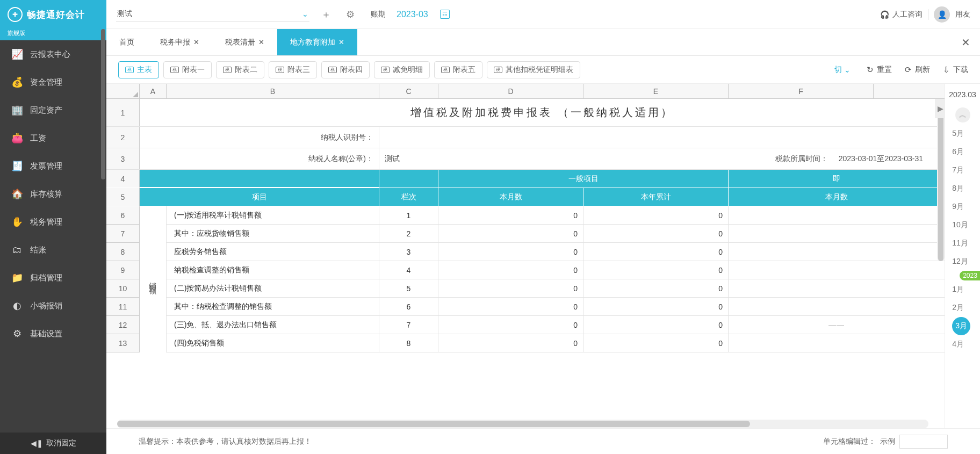 The width and height of the screenshot is (980, 454). Describe the element at coordinates (273, 325) in the screenshot. I see `item-cell: (三)免、抵、退办法出口销售额` at that location.